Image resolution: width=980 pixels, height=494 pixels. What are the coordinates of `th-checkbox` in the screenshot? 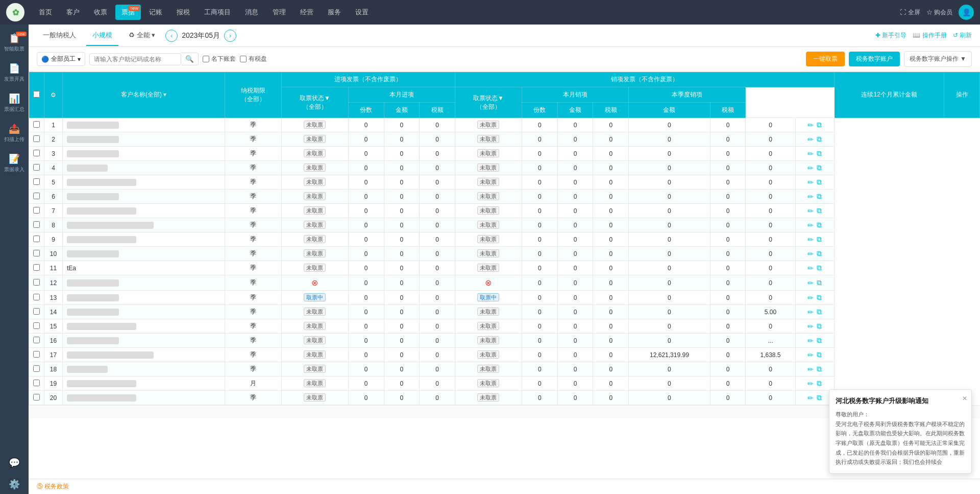 It's located at (37, 95).